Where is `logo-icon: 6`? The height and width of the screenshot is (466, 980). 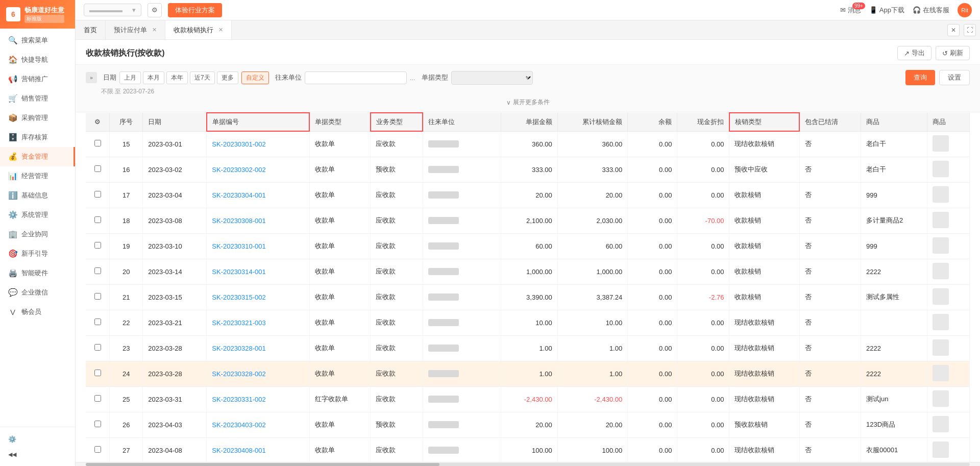 logo-icon: 6 is located at coordinates (13, 14).